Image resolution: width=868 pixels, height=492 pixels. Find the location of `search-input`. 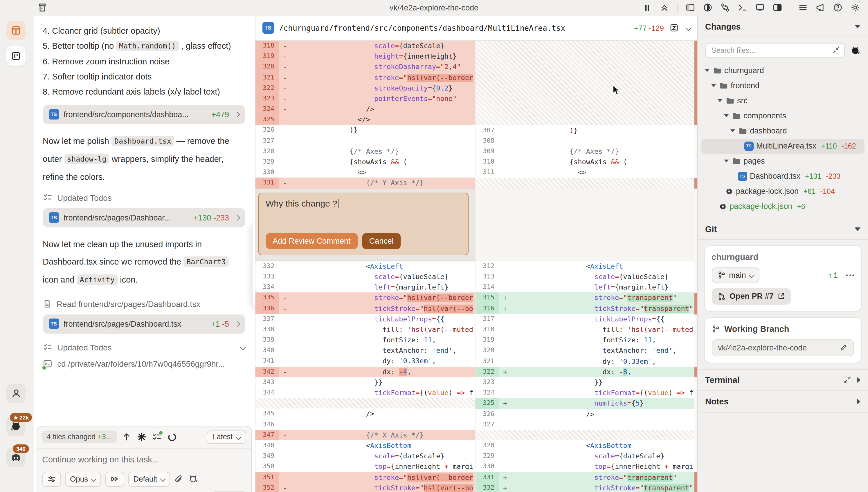

search-input is located at coordinates (770, 50).